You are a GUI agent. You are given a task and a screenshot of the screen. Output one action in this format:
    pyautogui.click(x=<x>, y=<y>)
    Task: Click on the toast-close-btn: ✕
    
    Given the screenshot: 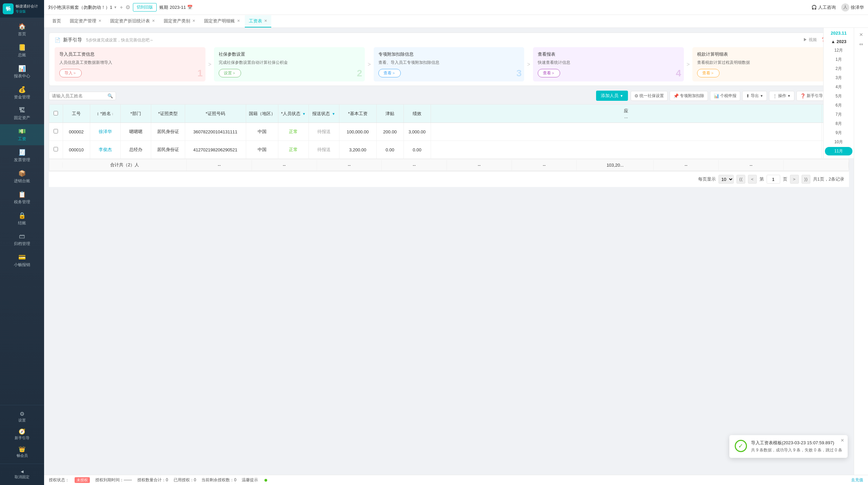 What is the action you would take?
    pyautogui.click(x=842, y=441)
    